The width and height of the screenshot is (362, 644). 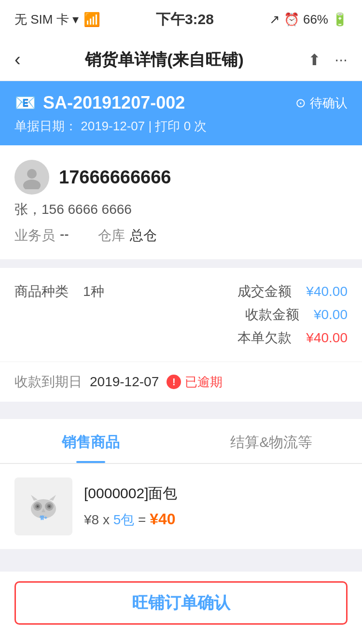 What do you see at coordinates (272, 315) in the screenshot?
I see `collect-amount-label: 收款金额` at bounding box center [272, 315].